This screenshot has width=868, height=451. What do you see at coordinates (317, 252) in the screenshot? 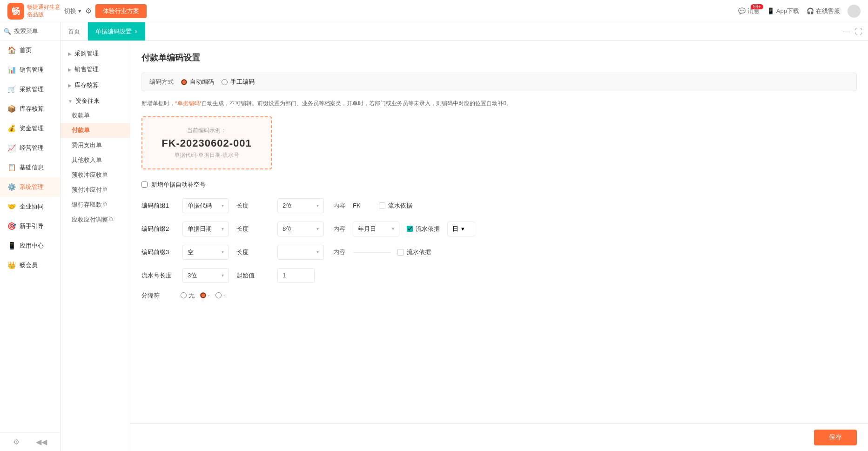
I see `length3-chevron-icon: ▾` at bounding box center [317, 252].